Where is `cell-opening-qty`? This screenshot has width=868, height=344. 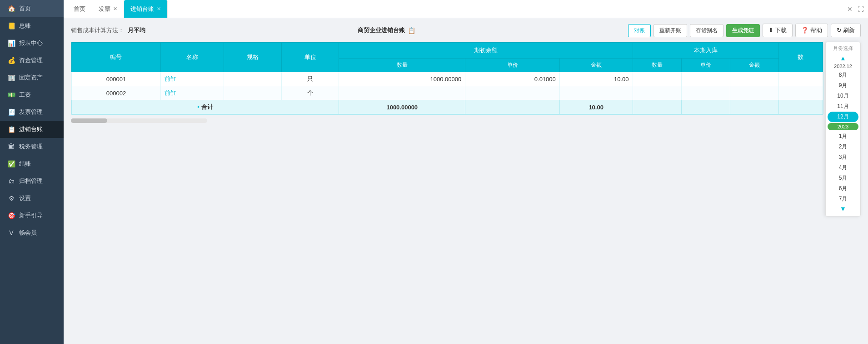 cell-opening-qty is located at coordinates (402, 93).